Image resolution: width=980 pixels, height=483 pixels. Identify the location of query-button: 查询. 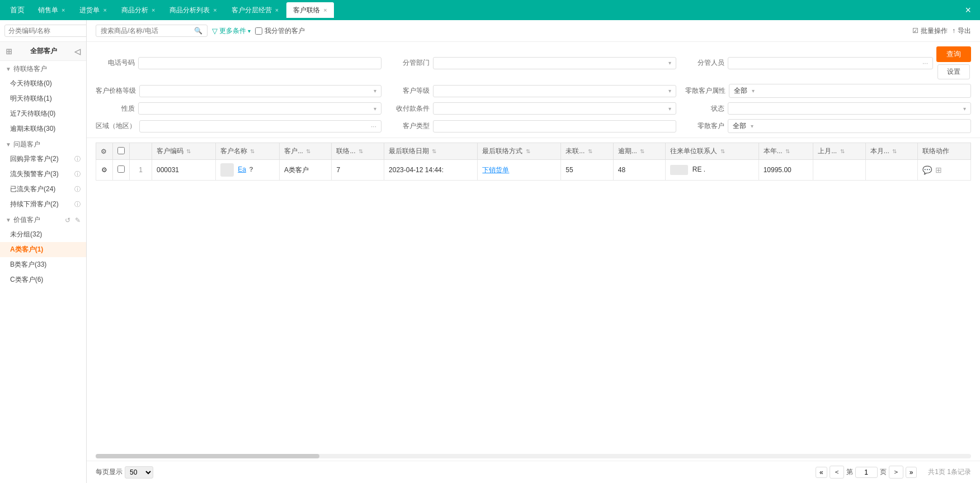
(954, 54).